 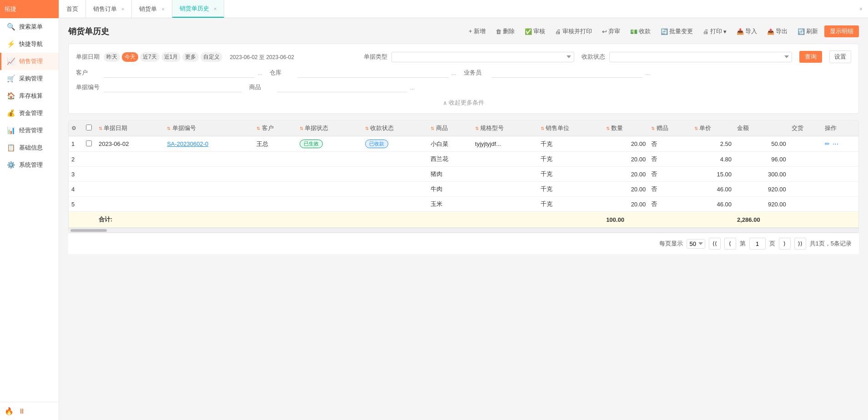 What do you see at coordinates (840, 57) in the screenshot?
I see `settings-button: 设置` at bounding box center [840, 57].